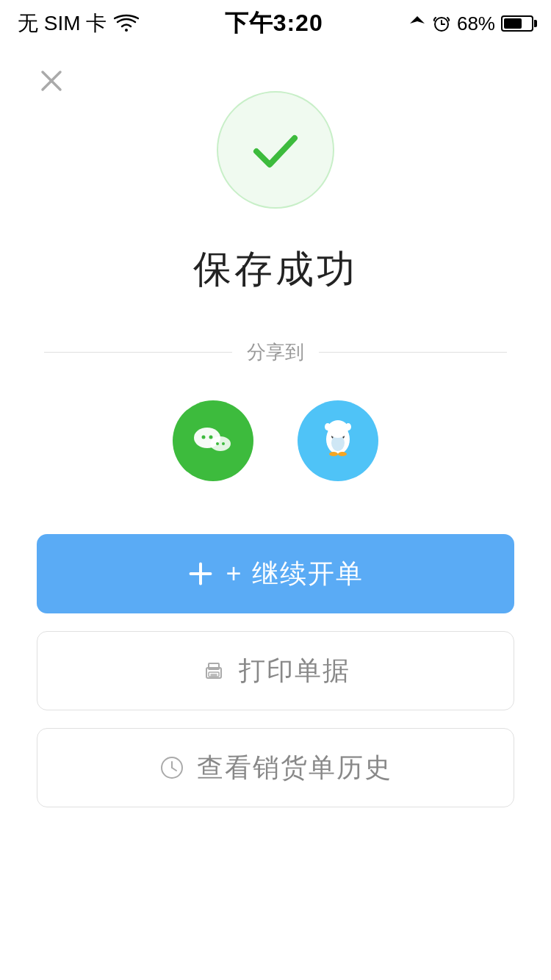 The width and height of the screenshot is (551, 980). I want to click on status-bar: 无 SIM 卡 下午3:20 68%, so click(276, 24).